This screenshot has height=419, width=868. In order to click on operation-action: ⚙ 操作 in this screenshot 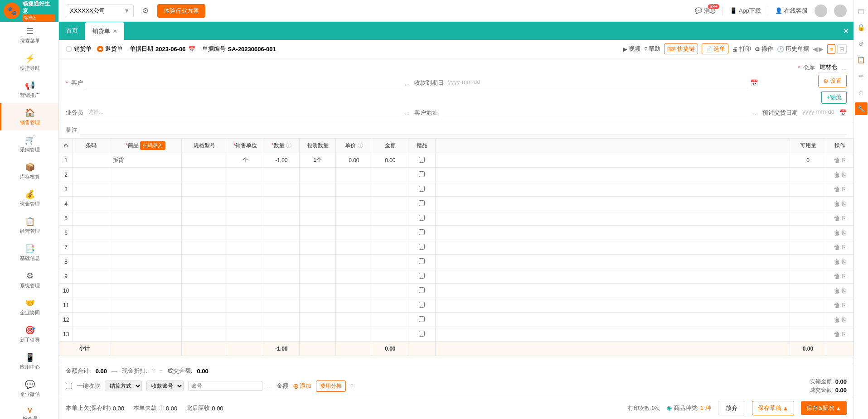, I will do `click(764, 49)`.